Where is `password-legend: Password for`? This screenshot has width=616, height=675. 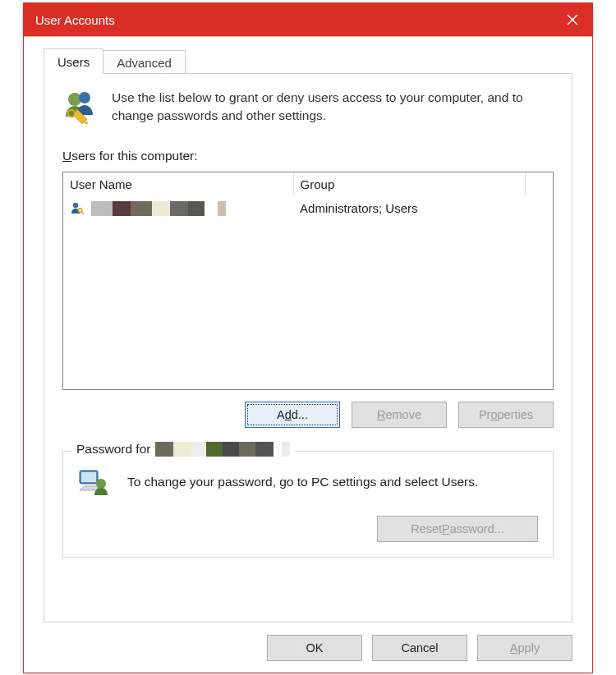 password-legend: Password for is located at coordinates (183, 449).